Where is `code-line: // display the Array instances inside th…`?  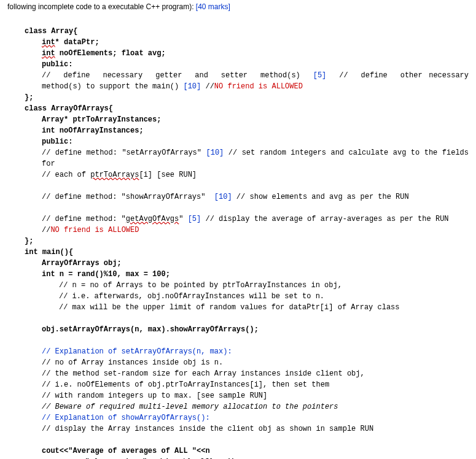 code-line: // display the Array instances inside th… is located at coordinates (256, 429).